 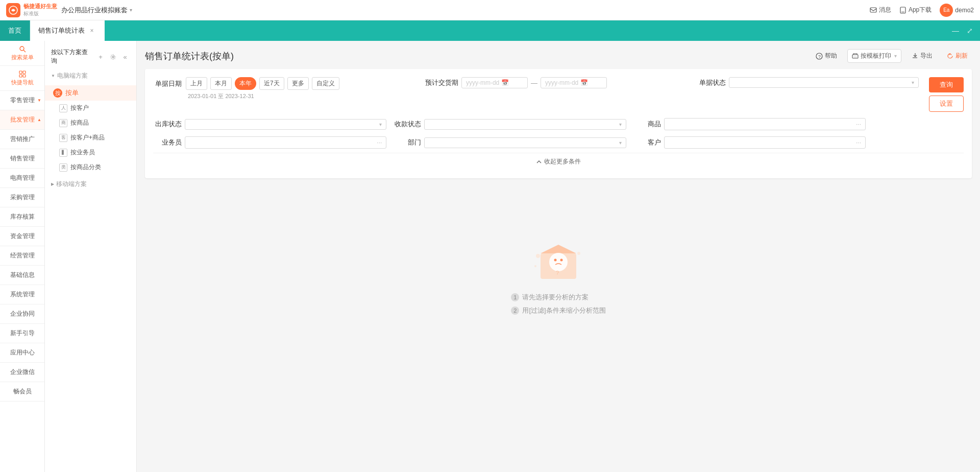 I want to click on add-scheme-btn: +, so click(x=101, y=57).